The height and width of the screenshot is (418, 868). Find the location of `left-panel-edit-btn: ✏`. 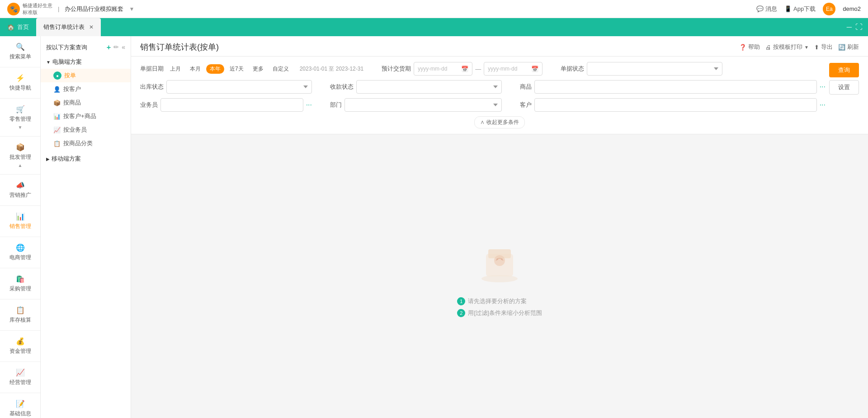

left-panel-edit-btn: ✏ is located at coordinates (116, 48).